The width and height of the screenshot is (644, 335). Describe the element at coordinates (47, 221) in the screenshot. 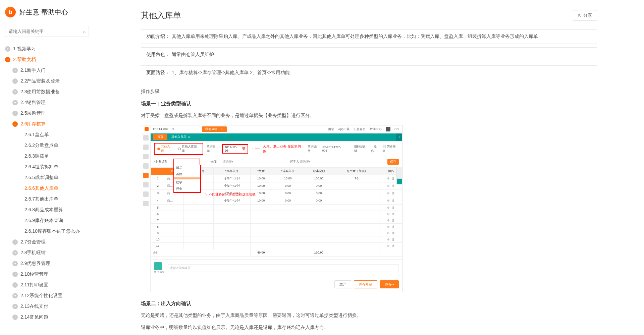

I see `sidebar-item: 2.6.9库存账本查询` at that location.